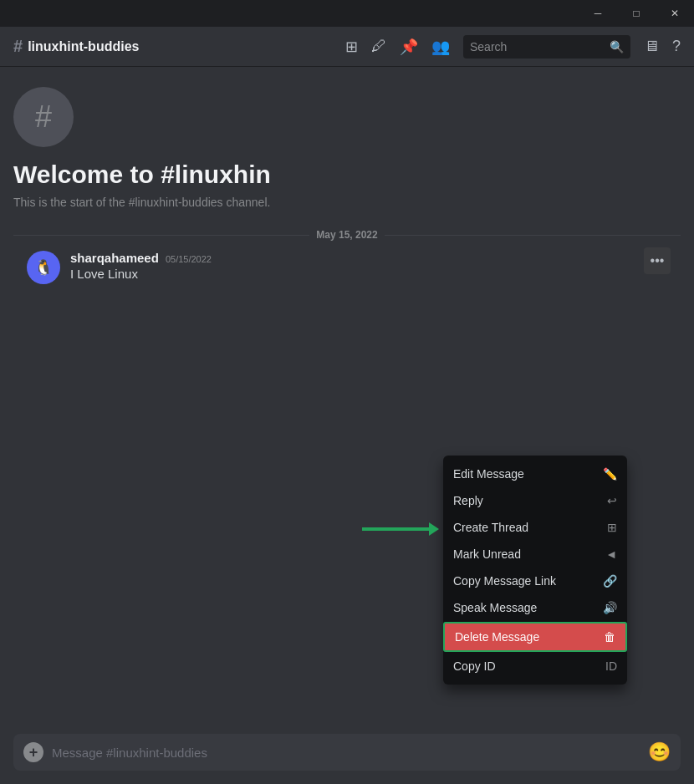  Describe the element at coordinates (659, 752) in the screenshot. I see `emoji-button: 😊` at that location.